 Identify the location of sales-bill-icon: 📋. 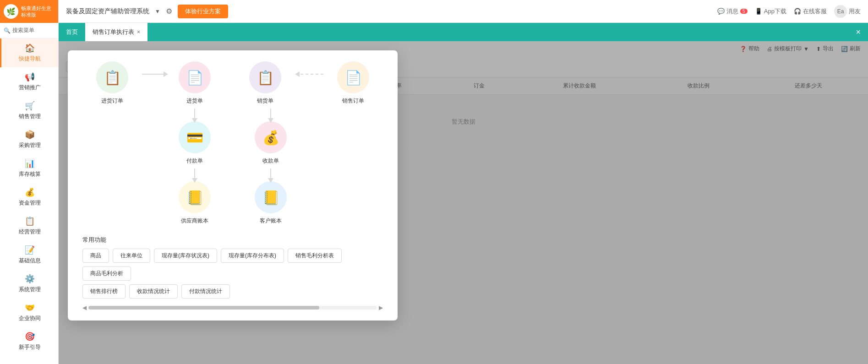
(265, 77).